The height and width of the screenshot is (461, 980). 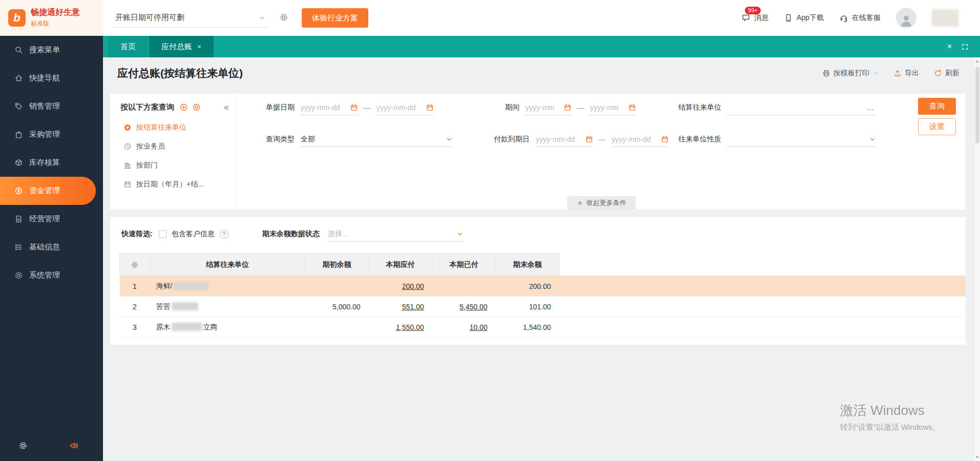 What do you see at coordinates (548, 108) in the screenshot?
I see `period-start-field` at bounding box center [548, 108].